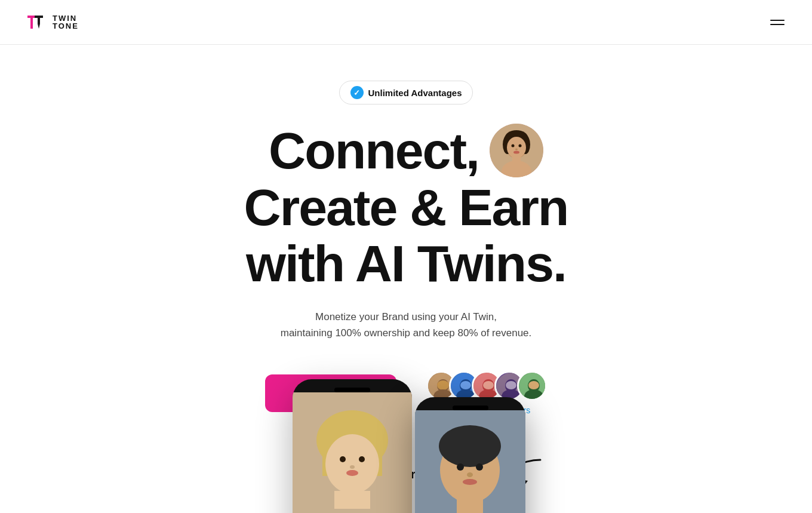 Image resolution: width=812 pixels, height=513 pixels. I want to click on phone-section: Interactive AI Twins, so click(406, 482).